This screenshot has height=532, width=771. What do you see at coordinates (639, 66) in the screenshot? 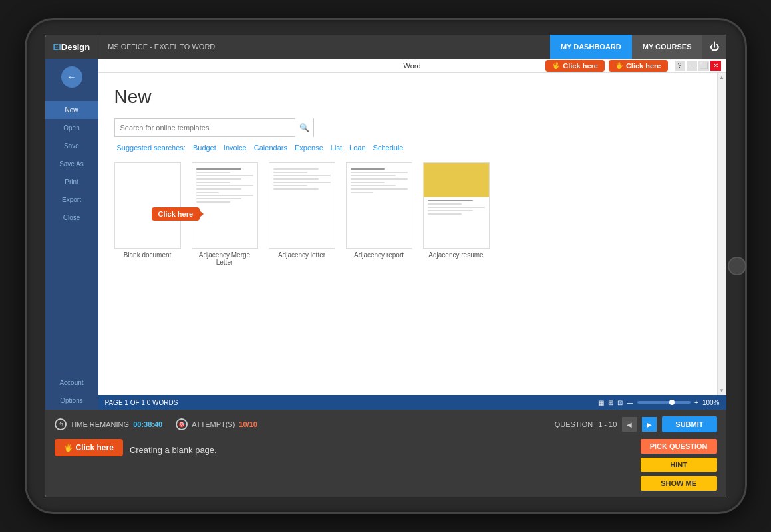
I see `click-here-button-2: Click here` at bounding box center [639, 66].